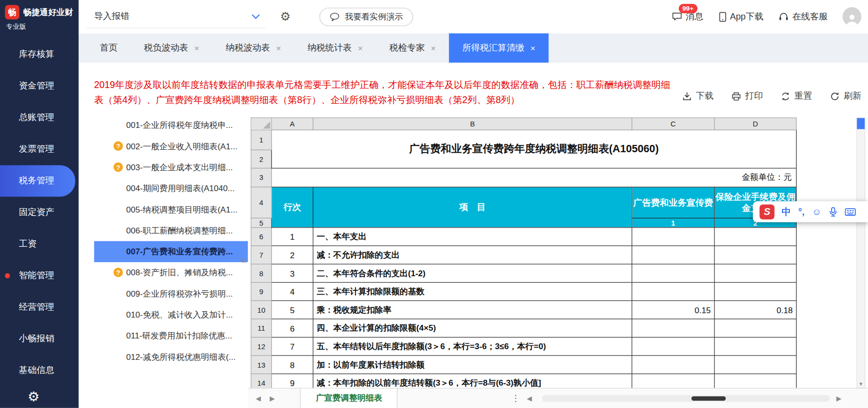 Image resolution: width=868 pixels, height=408 pixels. What do you see at coordinates (171, 315) in the screenshot?
I see `report-item-010: 010-免税、减计收入及加计...` at bounding box center [171, 315].